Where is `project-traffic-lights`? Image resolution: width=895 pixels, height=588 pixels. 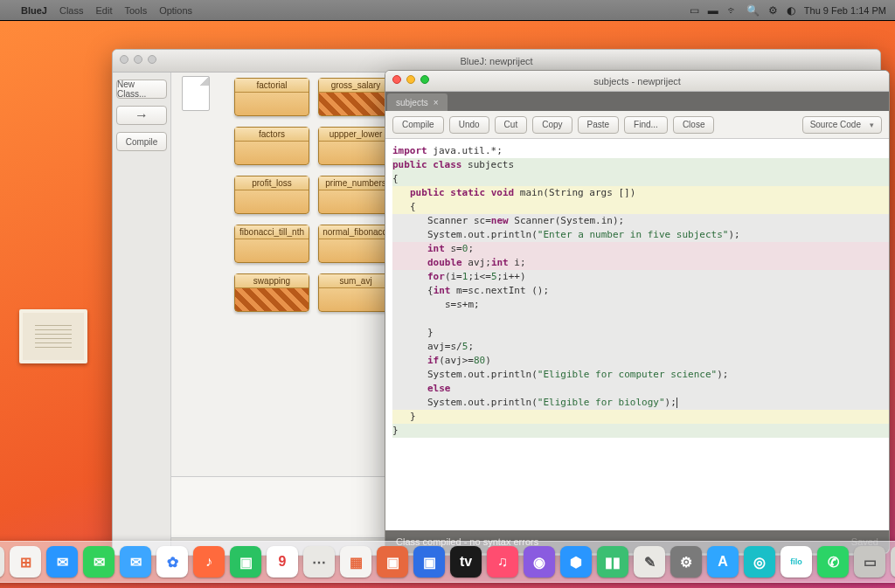
project-traffic-lights is located at coordinates (138, 59).